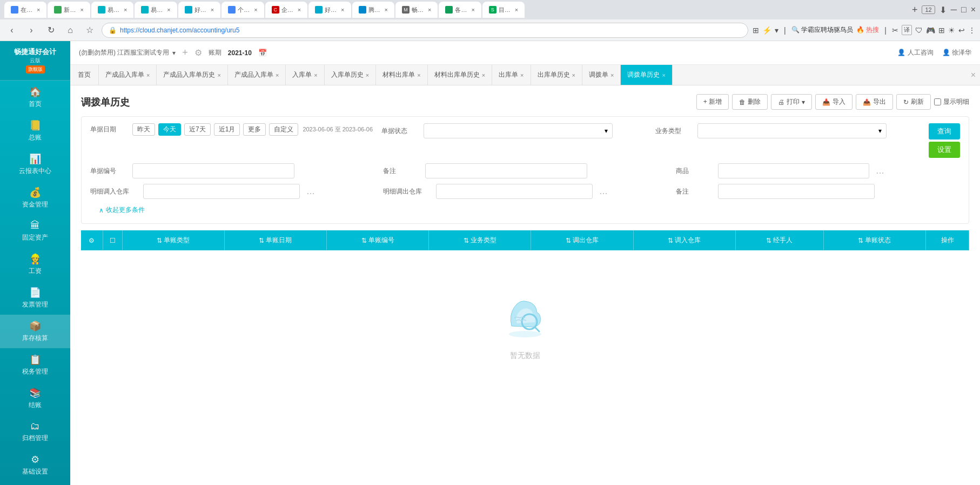  Describe the element at coordinates (425, 30) in the screenshot. I see `address-bar: 🔒 https://cloud.chanjet.com/accounting/u…` at that location.